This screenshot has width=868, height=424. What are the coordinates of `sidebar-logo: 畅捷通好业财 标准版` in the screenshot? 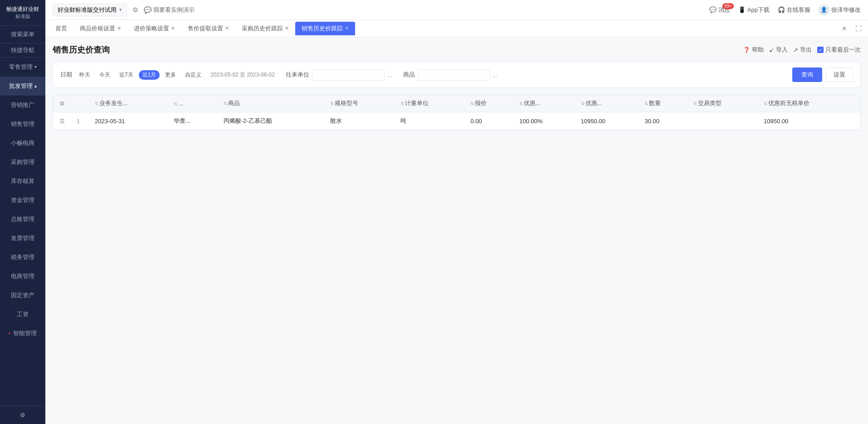 It's located at (23, 13).